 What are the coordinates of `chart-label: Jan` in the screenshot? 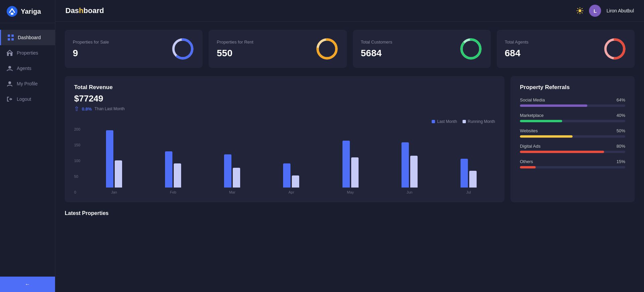 It's located at (114, 192).